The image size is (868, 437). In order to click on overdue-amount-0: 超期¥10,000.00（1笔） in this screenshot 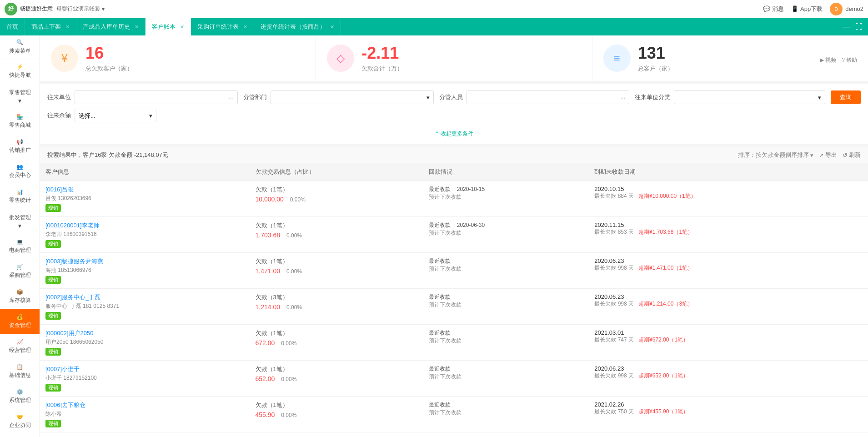, I will do `click(667, 196)`.